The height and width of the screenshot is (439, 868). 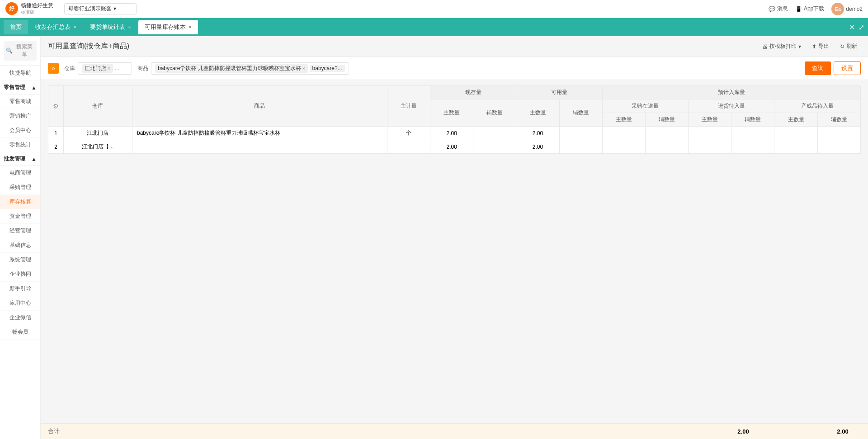 What do you see at coordinates (857, 27) in the screenshot?
I see `window-controls: ✕ ⤢` at bounding box center [857, 27].